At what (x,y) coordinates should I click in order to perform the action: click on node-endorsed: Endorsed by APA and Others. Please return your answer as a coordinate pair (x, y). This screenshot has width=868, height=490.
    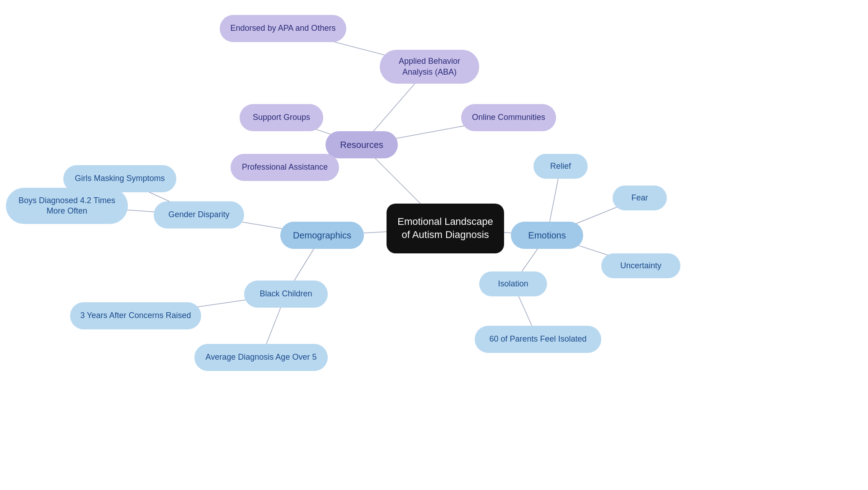
    Looking at the image, I should click on (283, 29).